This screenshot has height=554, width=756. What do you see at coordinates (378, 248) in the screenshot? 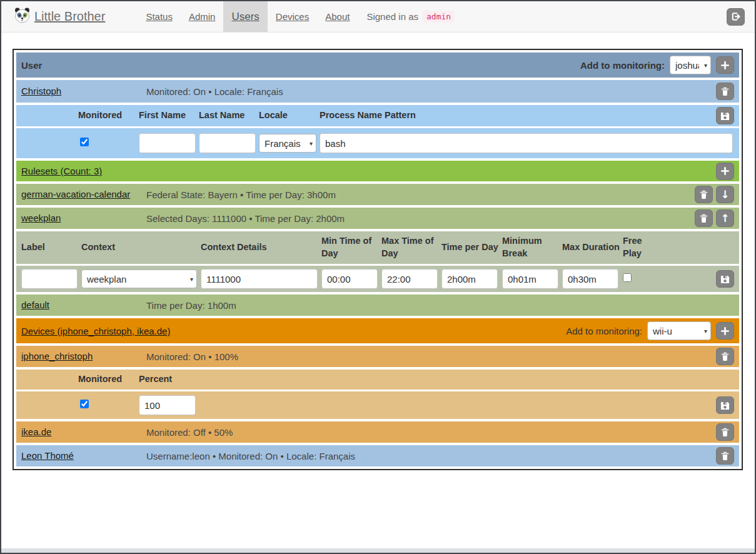
I see `ruleset-form-header: Label Context Context Details Min Time o…` at bounding box center [378, 248].